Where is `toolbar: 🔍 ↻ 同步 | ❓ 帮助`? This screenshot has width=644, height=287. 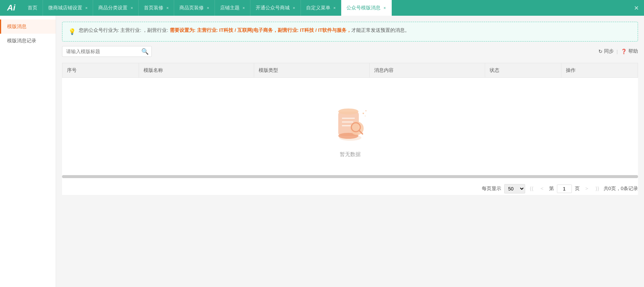 toolbar: 🔍 ↻ 同步 | ❓ 帮助 is located at coordinates (350, 52).